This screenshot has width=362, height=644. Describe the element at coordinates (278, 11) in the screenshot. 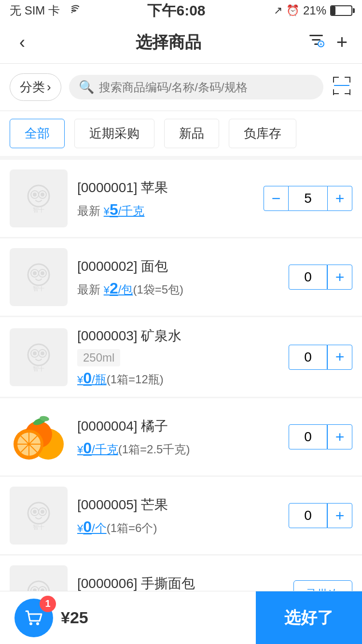

I see `location-icon: ↗` at that location.